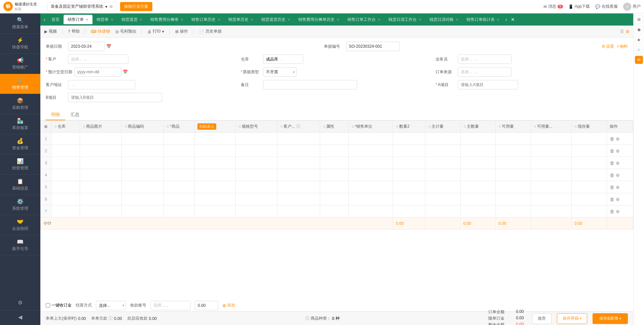  I want to click on col-settings: ⚙, so click(46, 127).